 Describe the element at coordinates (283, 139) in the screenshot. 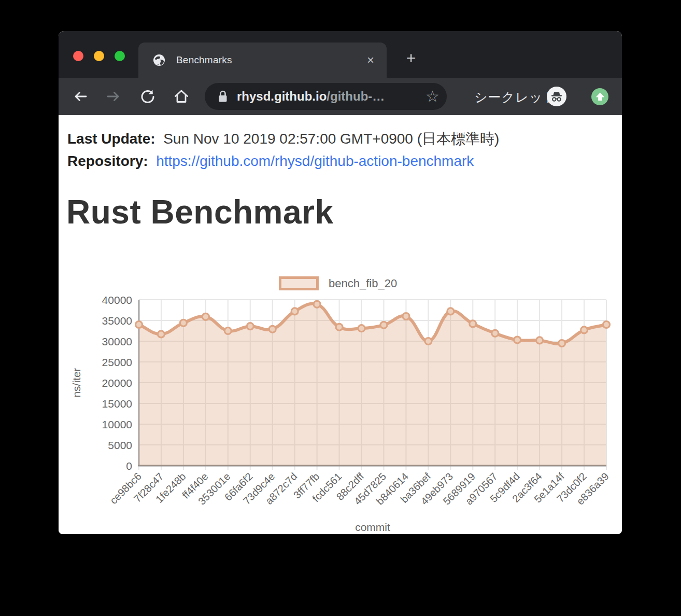

I see `last-update-row: Last Update: Sun Nov 10 2019 02:57:00 GM…` at that location.